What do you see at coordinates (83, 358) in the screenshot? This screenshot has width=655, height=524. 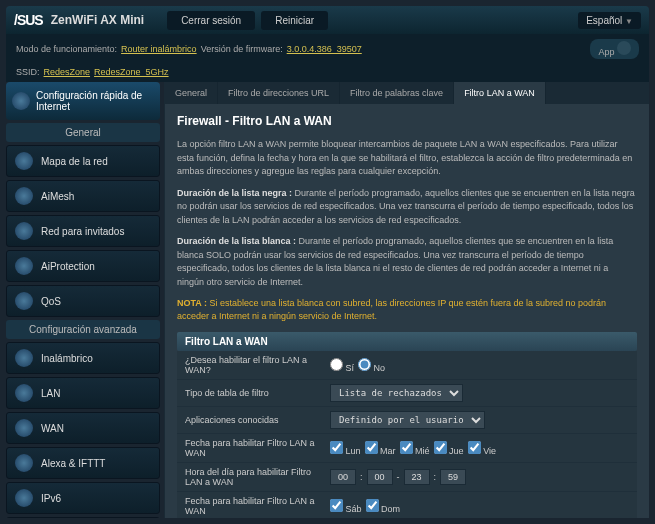 I see `sidebar-item-wireless: Inalámbrico` at bounding box center [83, 358].